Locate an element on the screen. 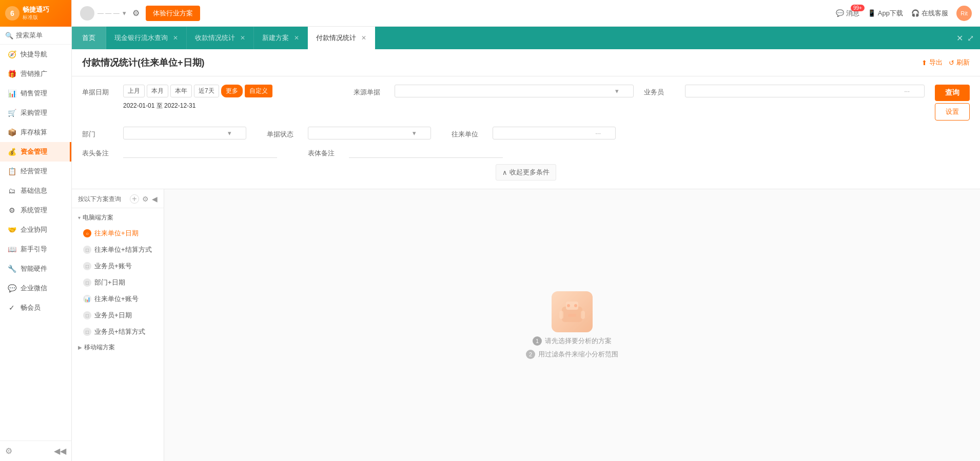 The image size is (980, 461). tab-home: 首页 is located at coordinates (89, 38).